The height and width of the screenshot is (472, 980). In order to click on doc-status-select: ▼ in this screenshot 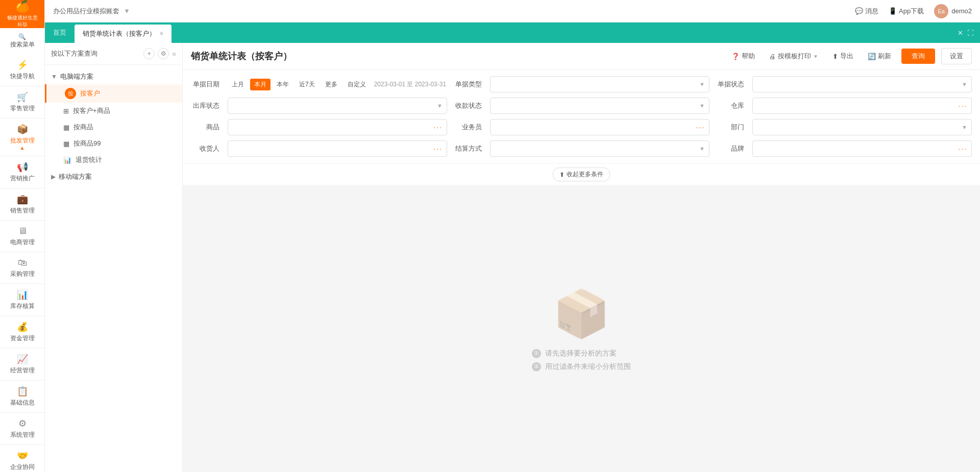, I will do `click(862, 84)`.